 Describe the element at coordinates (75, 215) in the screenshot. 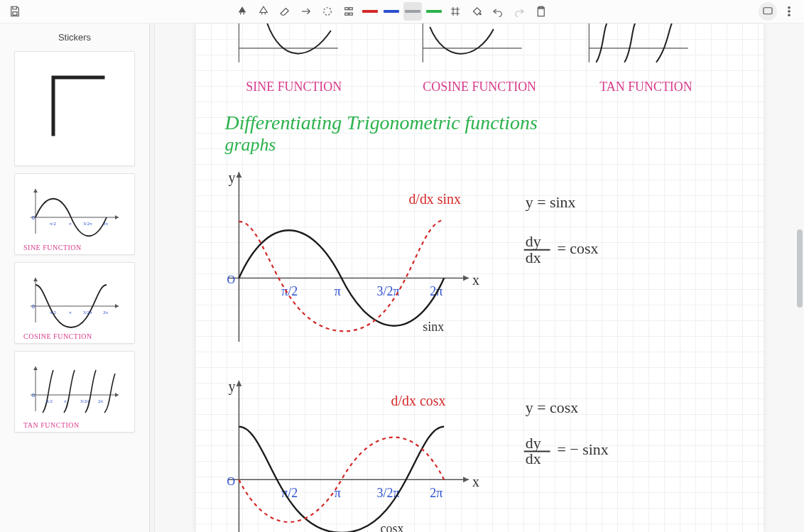

I see `sticker-item: π/2π3/2π2π 0 SINE FUNCTION` at that location.